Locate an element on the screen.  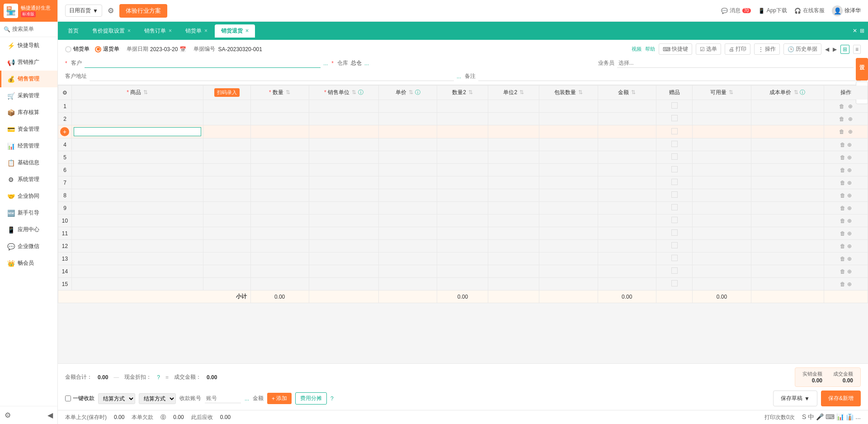
add-row-button: + is located at coordinates (65, 132).